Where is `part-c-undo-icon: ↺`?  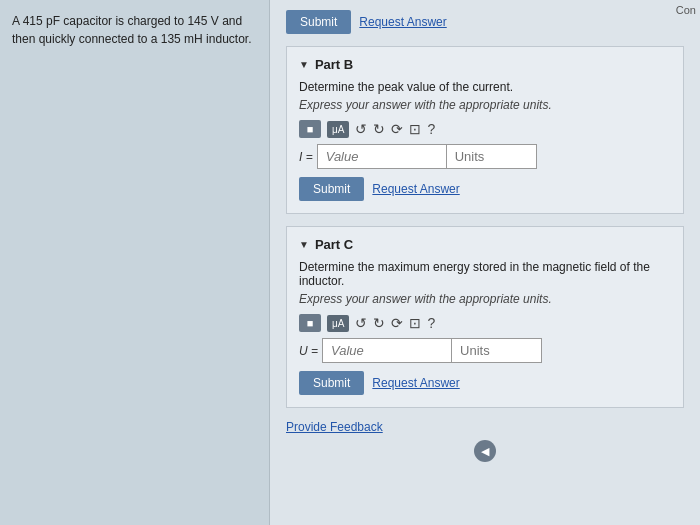
part-c-undo-icon: ↺ is located at coordinates (361, 323).